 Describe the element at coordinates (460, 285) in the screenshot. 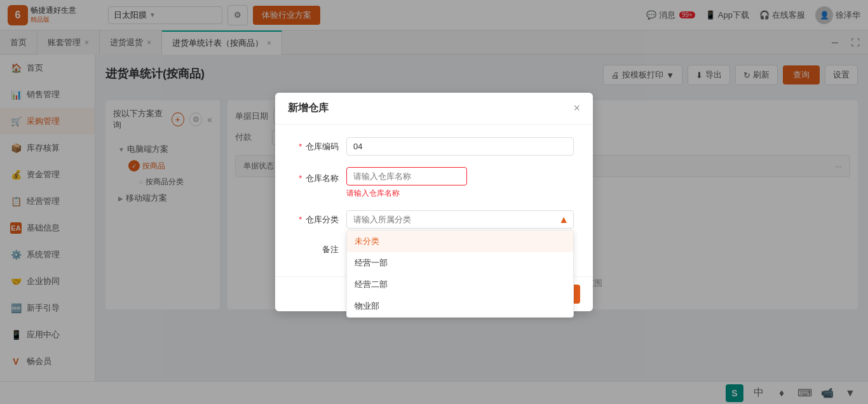

I see `dropdown-item-dept2: 经营二部` at that location.